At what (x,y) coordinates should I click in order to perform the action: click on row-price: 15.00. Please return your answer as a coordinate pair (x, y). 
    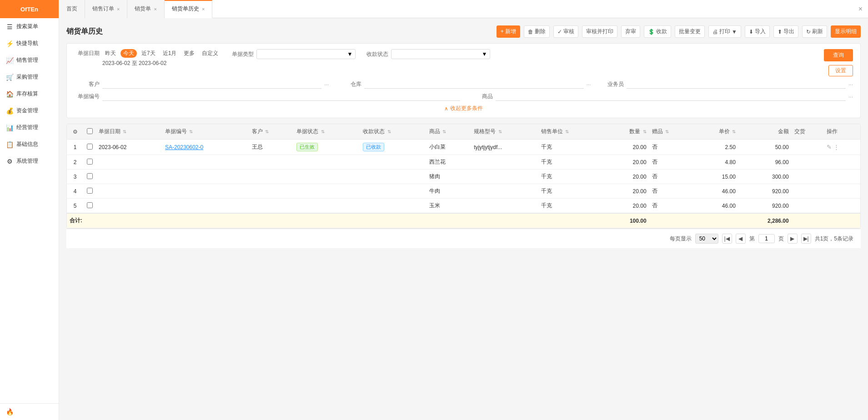
    Looking at the image, I should click on (716, 177).